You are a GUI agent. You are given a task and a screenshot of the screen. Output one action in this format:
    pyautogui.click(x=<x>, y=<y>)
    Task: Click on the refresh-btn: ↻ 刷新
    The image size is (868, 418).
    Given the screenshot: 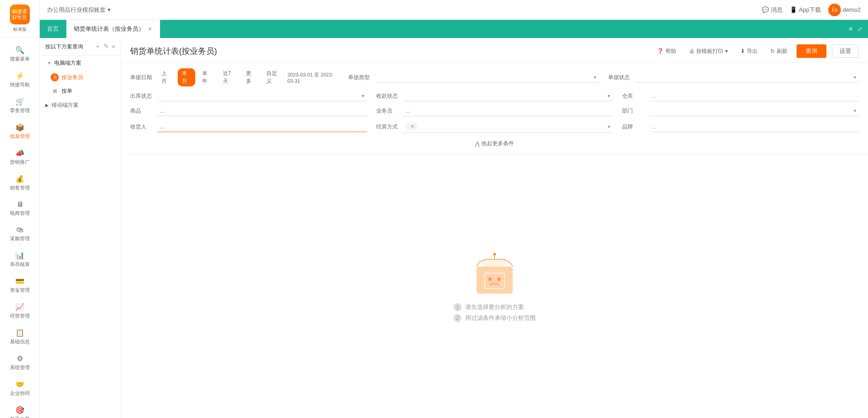 What is the action you would take?
    pyautogui.click(x=779, y=52)
    